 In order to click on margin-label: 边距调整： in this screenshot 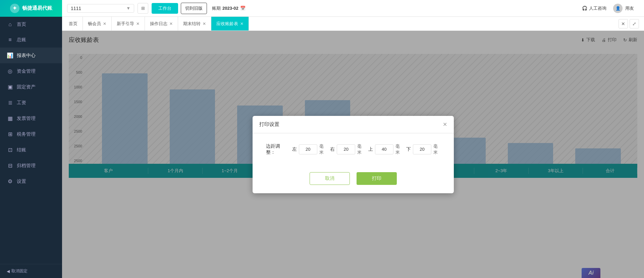, I will do `click(277, 149)`.